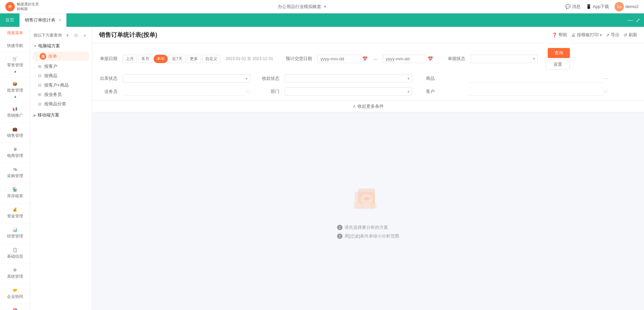 This screenshot has height=310, width=644. What do you see at coordinates (405, 59) in the screenshot?
I see `expected-date-end` at bounding box center [405, 59].